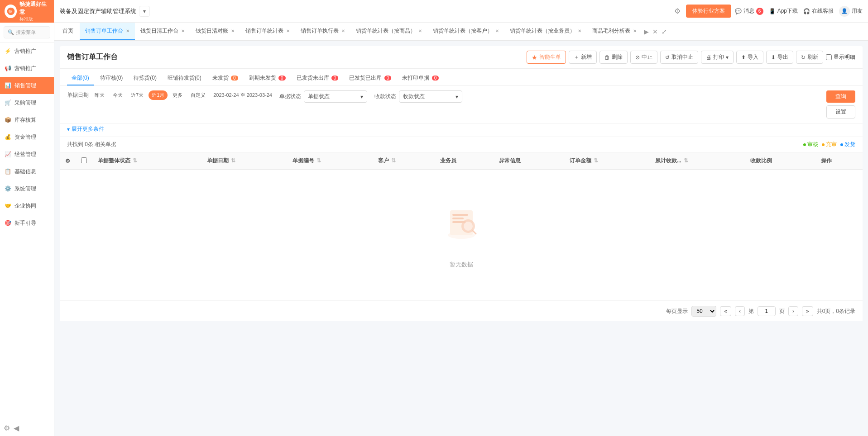 The image size is (868, 436). Describe the element at coordinates (92, 57) in the screenshot. I see `page-title: 销售订单工作台` at that location.